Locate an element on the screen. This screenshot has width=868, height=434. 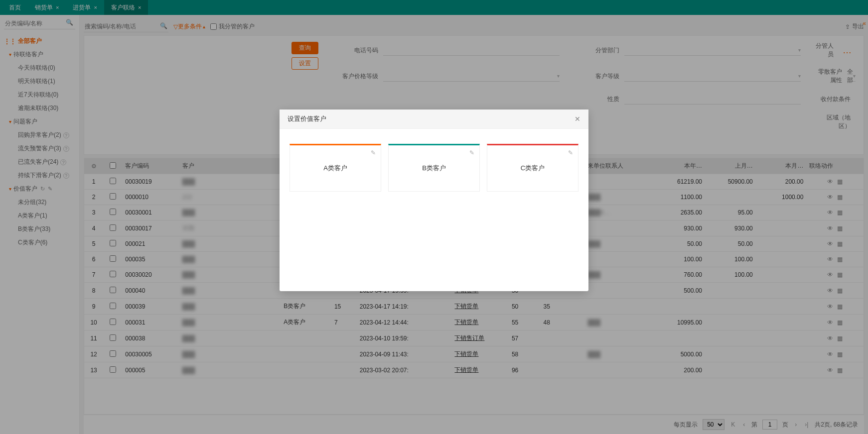
value-card: ✎C类客户 is located at coordinates (533, 168).